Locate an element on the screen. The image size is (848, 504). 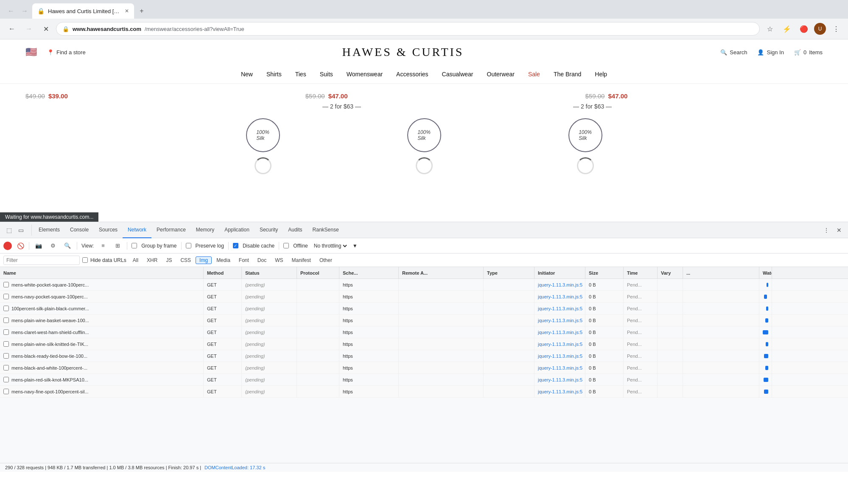
filter-media: Media is located at coordinates (223, 260).